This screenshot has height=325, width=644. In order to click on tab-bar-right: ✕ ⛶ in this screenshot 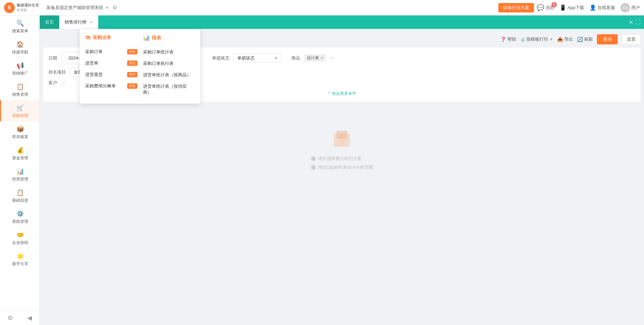, I will do `click(637, 22)`.